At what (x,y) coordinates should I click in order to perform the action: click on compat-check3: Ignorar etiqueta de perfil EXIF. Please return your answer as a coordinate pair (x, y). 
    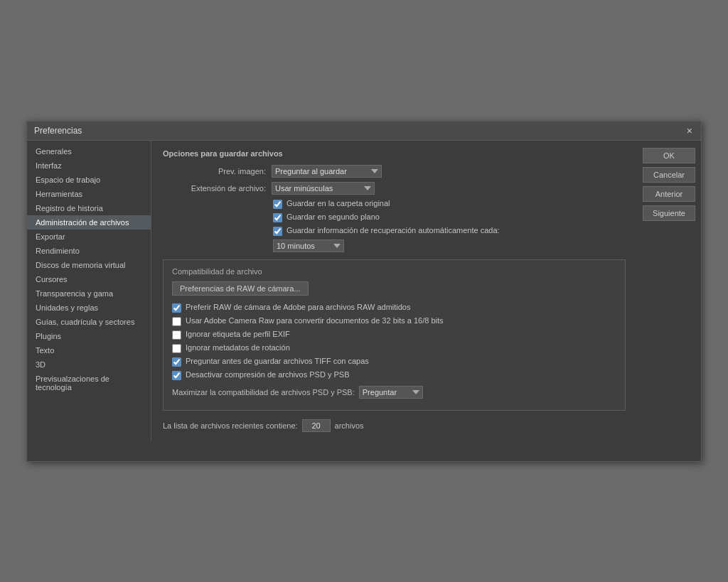
    Looking at the image, I should click on (394, 335).